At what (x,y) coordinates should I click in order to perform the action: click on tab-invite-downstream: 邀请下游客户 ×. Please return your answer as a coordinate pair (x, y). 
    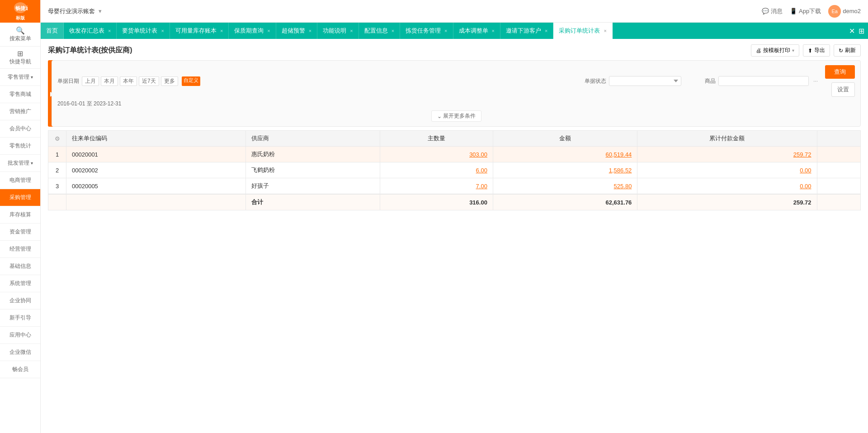
    Looking at the image, I should click on (527, 31).